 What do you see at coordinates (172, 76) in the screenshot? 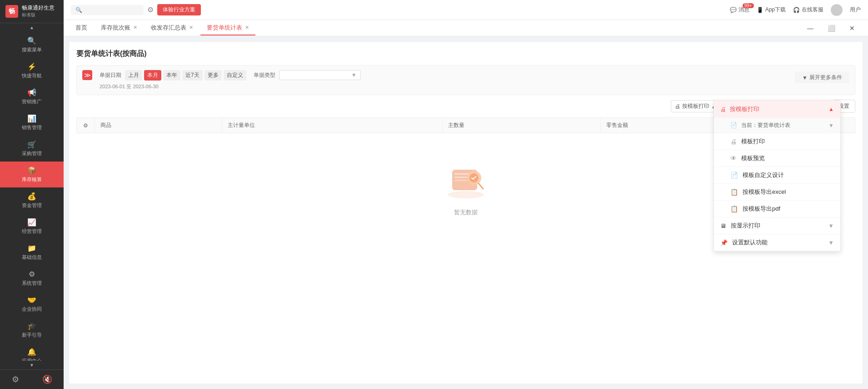
I see `date-btn-year: 本年` at bounding box center [172, 76].